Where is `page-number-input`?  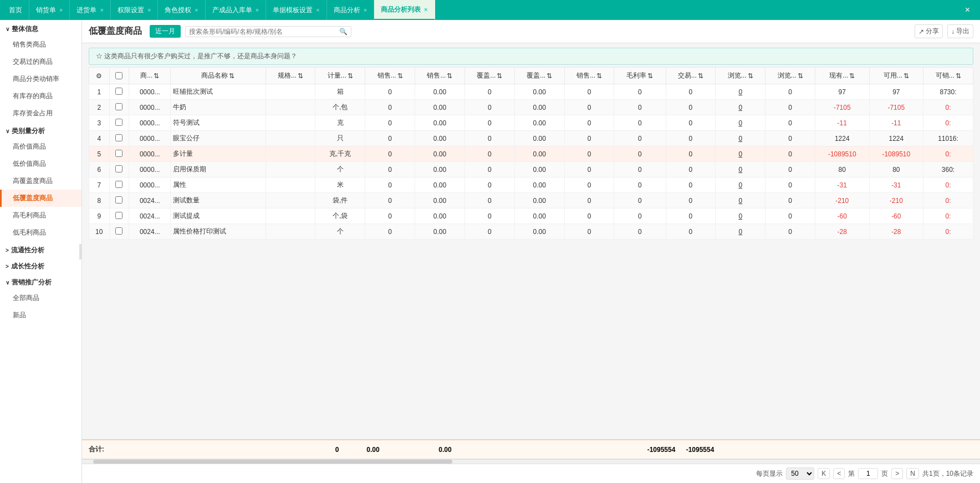
page-number-input is located at coordinates (868, 474).